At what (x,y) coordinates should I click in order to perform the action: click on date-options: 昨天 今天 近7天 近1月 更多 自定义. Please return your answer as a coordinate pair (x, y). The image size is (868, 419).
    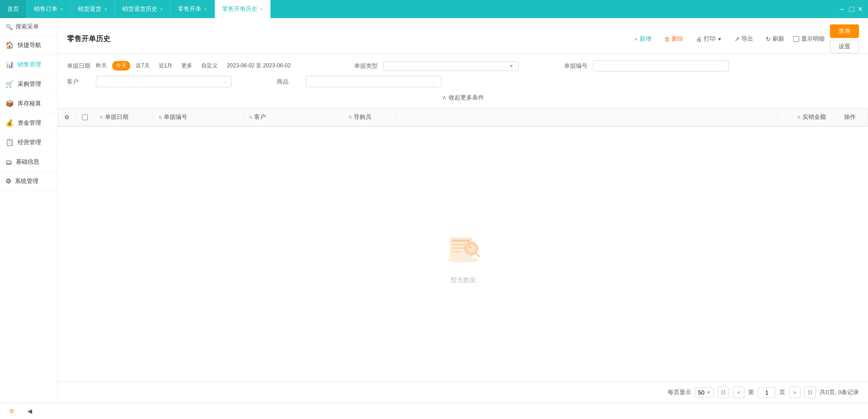
    Looking at the image, I should click on (157, 66).